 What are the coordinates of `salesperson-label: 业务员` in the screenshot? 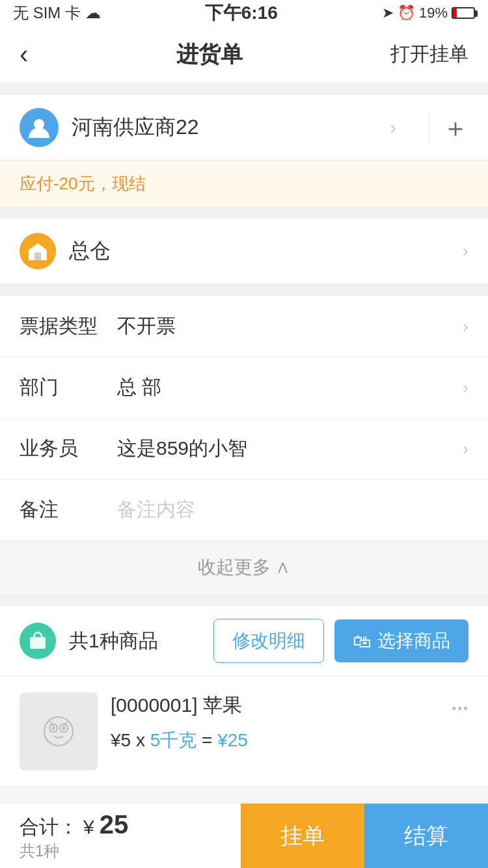 It's located at (65, 449).